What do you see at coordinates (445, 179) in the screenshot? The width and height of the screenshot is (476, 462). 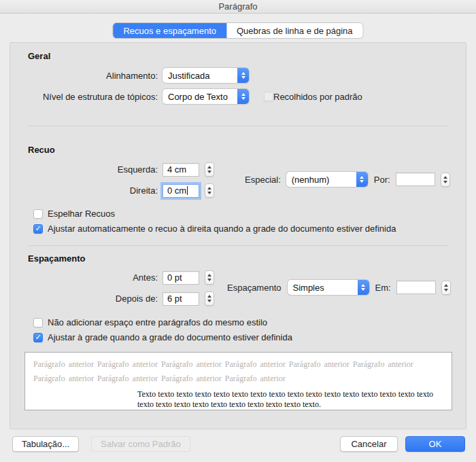 I see `por-stepper` at bounding box center [445, 179].